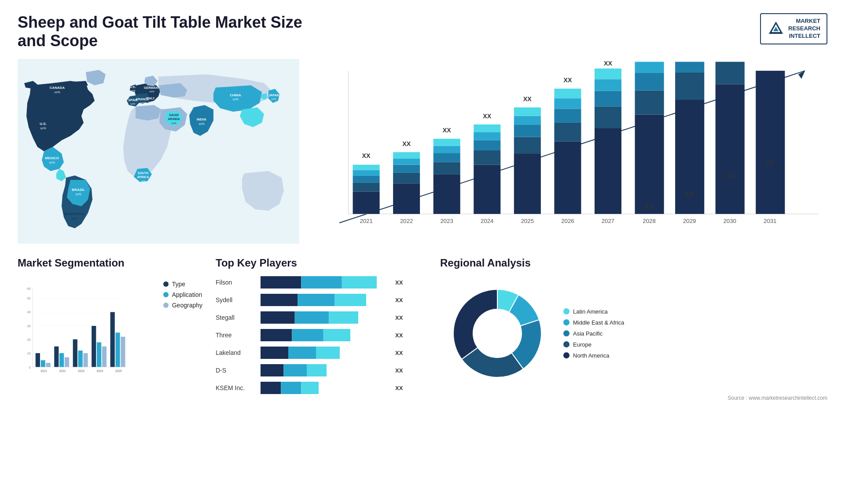 This screenshot has height=504, width=845. Describe the element at coordinates (202, 120) in the screenshot. I see `svg-text: INDIA` at that location.